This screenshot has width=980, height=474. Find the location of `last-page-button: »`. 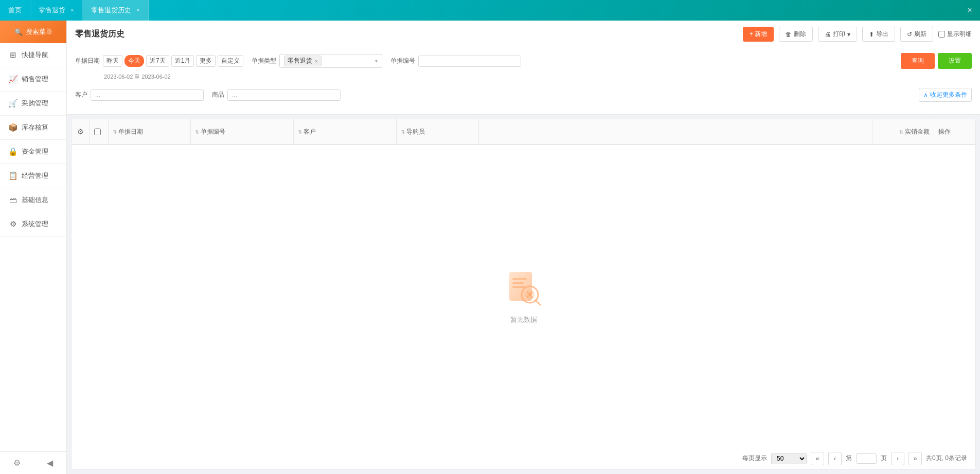

last-page-button: » is located at coordinates (915, 459).